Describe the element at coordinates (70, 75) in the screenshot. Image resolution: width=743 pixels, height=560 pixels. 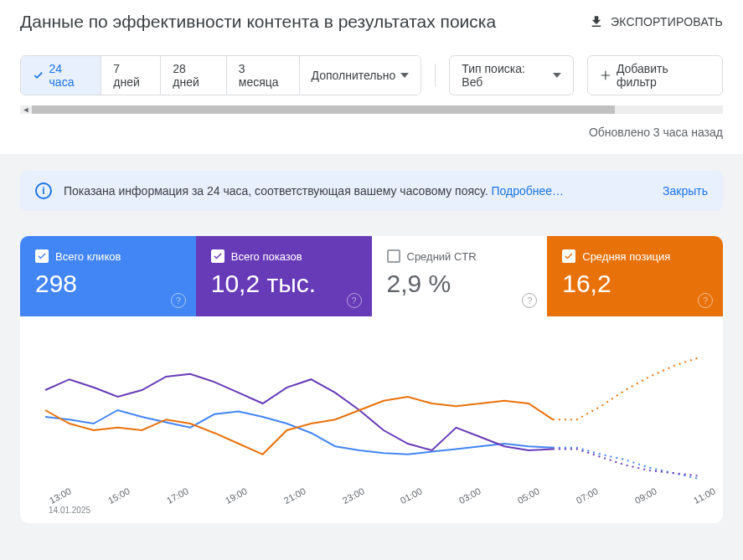
I see `seg-label: 24 часа` at that location.